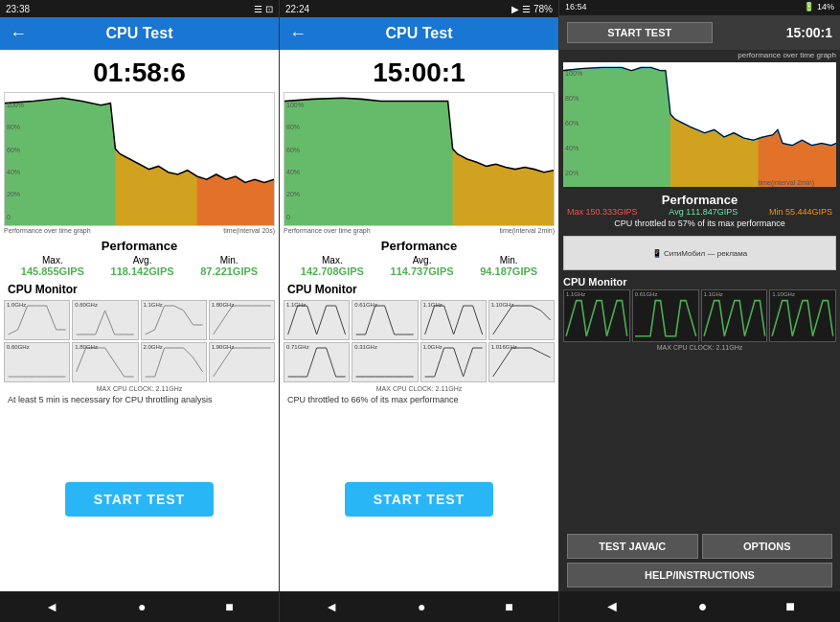 The image size is (840, 622). What do you see at coordinates (421, 607) in the screenshot?
I see `nav-home-2: ●` at bounding box center [421, 607].